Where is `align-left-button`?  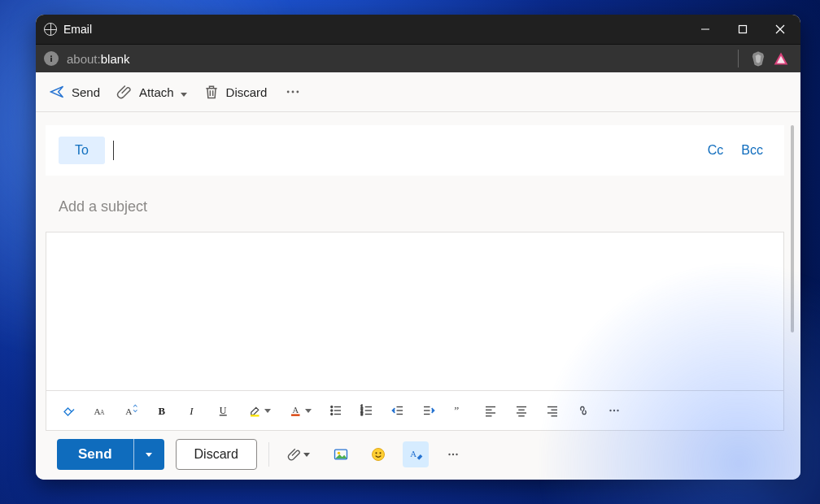 align-left-button is located at coordinates (491, 411).